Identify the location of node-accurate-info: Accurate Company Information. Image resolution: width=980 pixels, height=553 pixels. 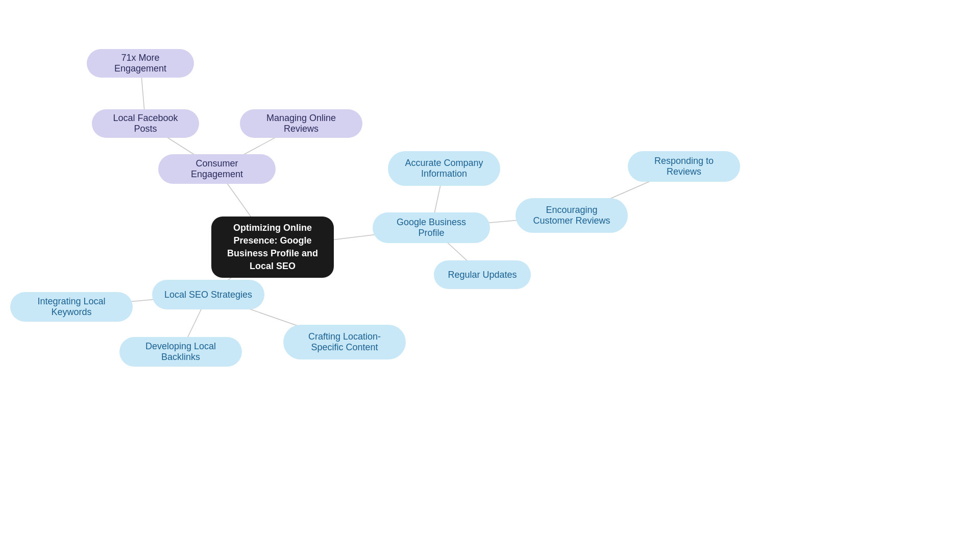
(444, 169).